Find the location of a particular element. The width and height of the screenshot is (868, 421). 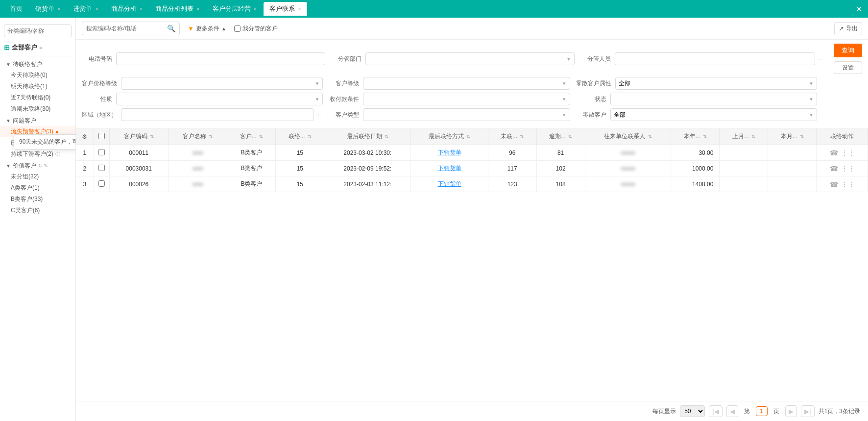

col-type-header: 客户... ⇅ is located at coordinates (252, 137).